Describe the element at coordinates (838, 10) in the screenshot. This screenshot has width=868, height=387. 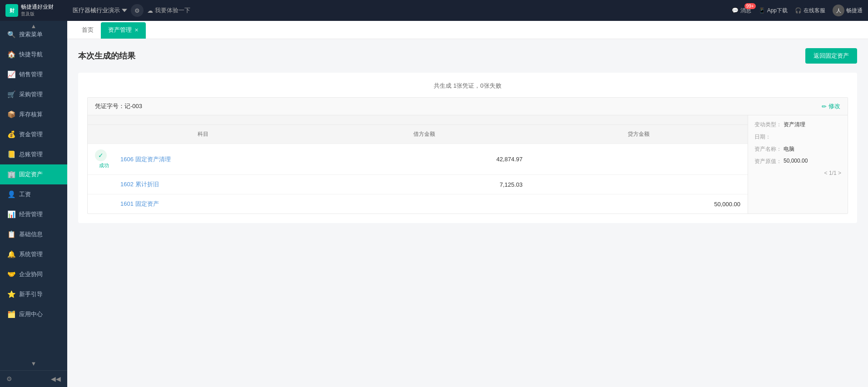
I see `avatar: 人` at that location.